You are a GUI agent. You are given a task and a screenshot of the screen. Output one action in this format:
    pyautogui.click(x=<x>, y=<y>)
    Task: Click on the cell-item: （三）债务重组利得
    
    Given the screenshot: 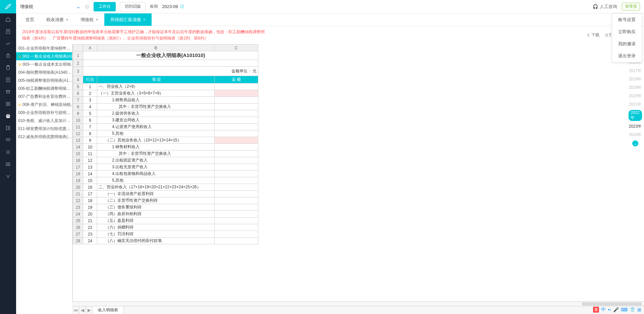 What is the action you would take?
    pyautogui.click(x=156, y=207)
    